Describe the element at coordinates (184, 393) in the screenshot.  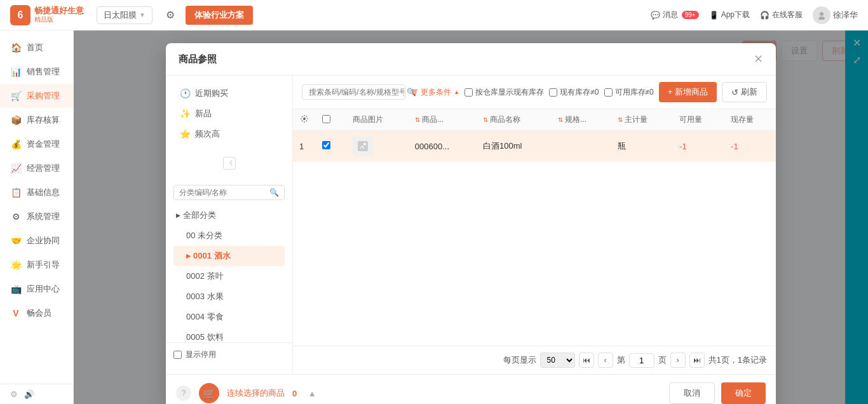
I see `help-icon: ?` at that location.